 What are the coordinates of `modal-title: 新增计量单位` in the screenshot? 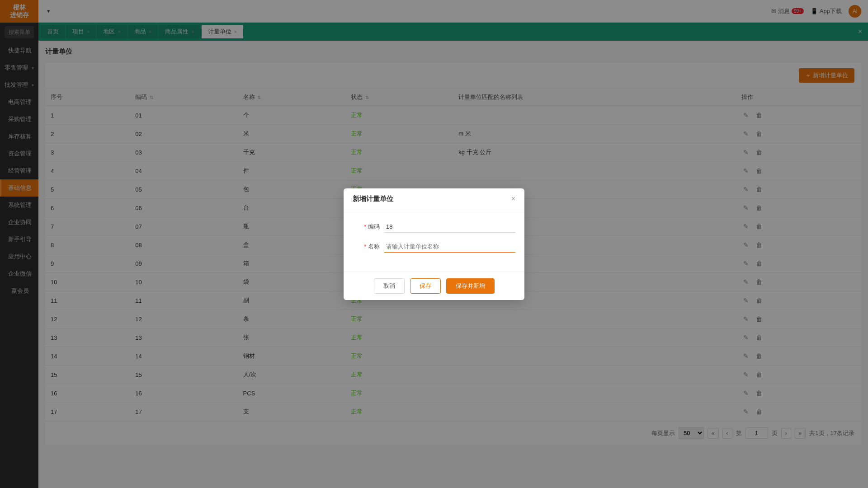 It's located at (373, 199).